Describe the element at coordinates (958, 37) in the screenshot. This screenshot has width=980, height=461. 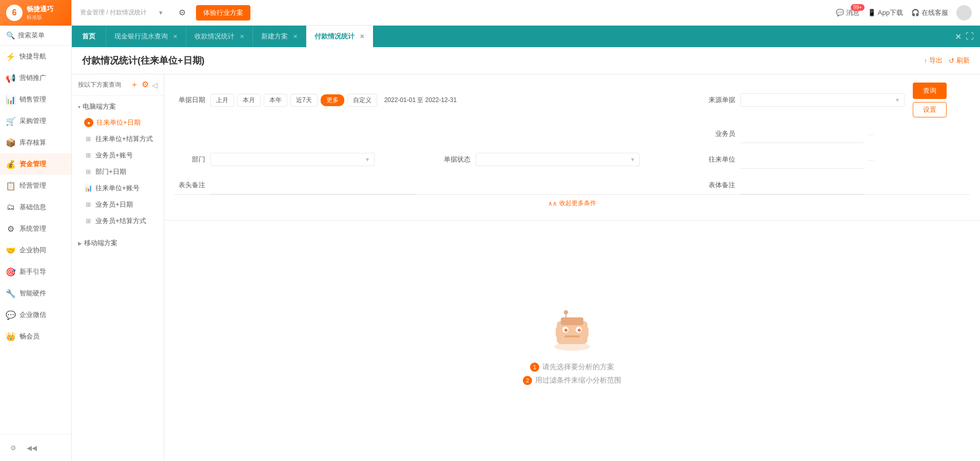
I see `tab-close-all-btn: ✕` at that location.